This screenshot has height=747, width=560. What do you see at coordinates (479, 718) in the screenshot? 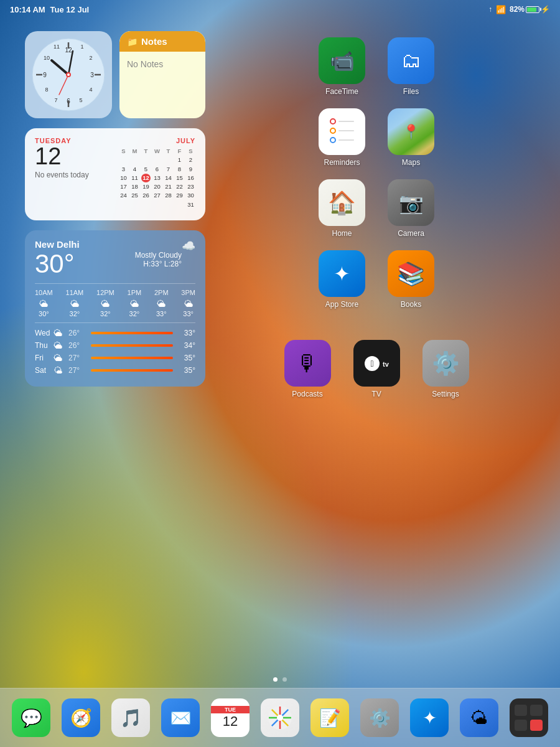
I see `dock-weather: 🌤` at bounding box center [479, 718].